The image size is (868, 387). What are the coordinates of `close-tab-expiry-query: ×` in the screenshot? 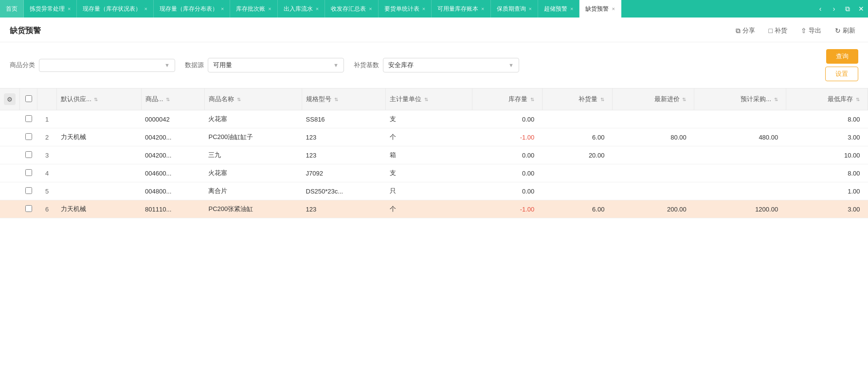 It's located at (530, 9).